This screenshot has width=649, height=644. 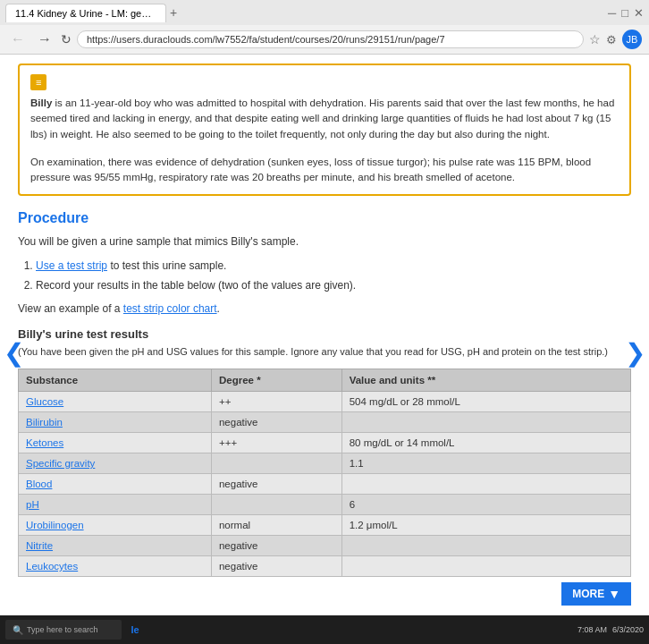 I want to click on table-row: Urobilinogennormal1.2 μmol/L, so click(x=325, y=524).